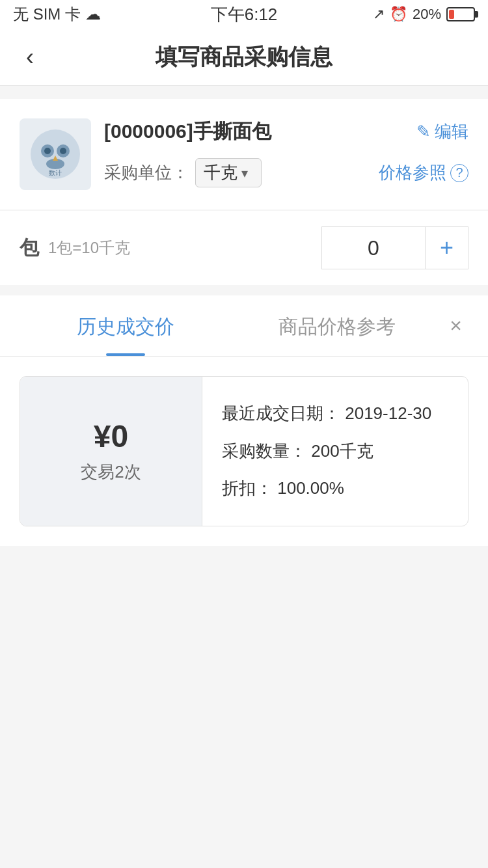 The image size is (488, 868). Describe the element at coordinates (57, 14) in the screenshot. I see `status-left: 无 SIM 卡 ☁` at that location.